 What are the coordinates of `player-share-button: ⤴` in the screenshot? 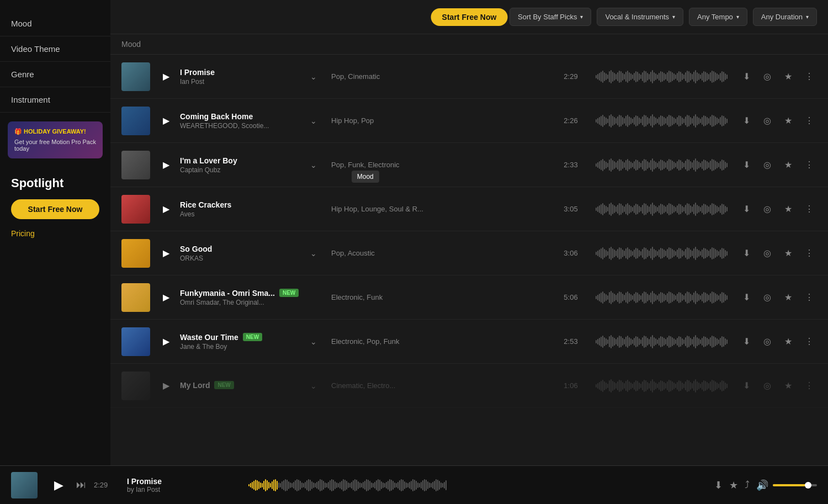 It's located at (747, 485).